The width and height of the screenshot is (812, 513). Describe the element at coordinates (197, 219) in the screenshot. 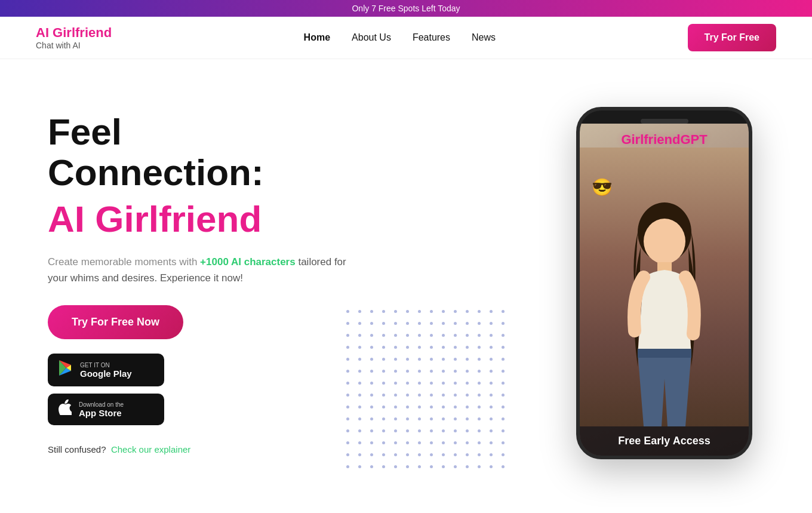

I see `hero-headline-pink: AI Girlfriend` at that location.